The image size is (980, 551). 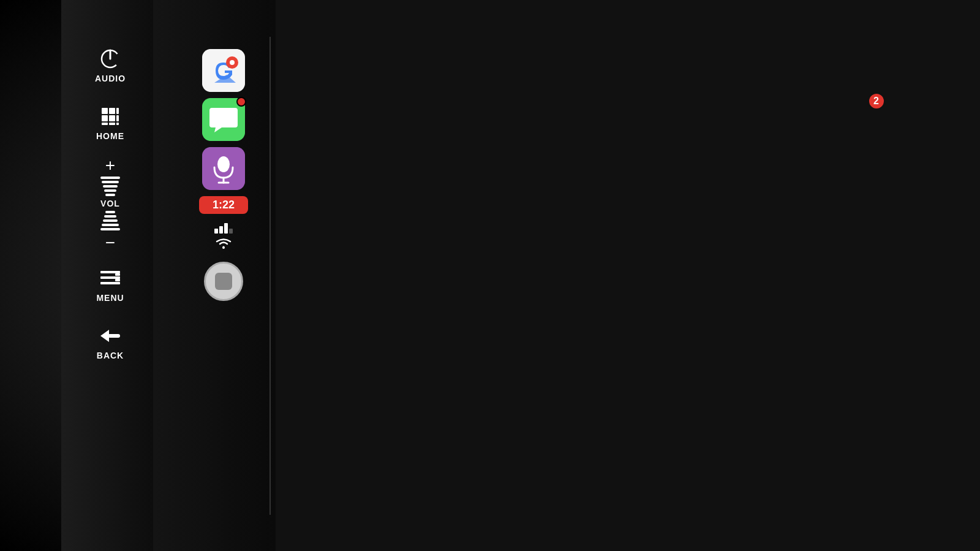 I want to click on home-grid-icon, so click(x=110, y=116).